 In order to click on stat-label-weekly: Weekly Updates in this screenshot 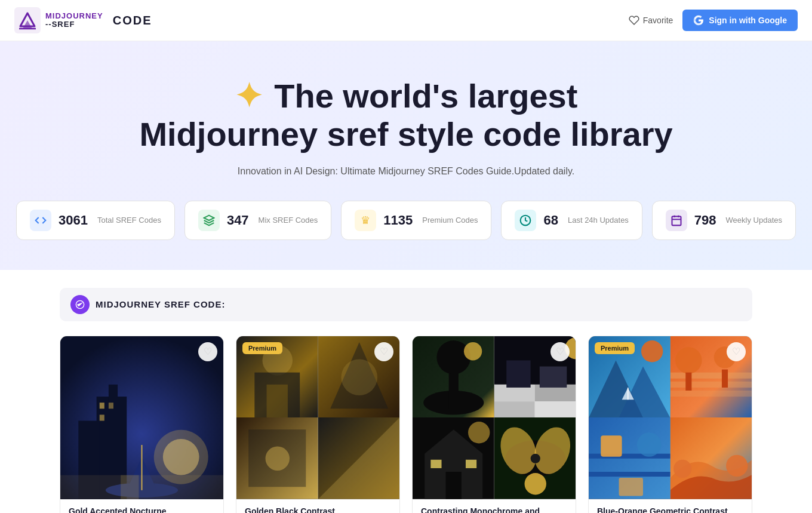, I will do `click(754, 220)`.